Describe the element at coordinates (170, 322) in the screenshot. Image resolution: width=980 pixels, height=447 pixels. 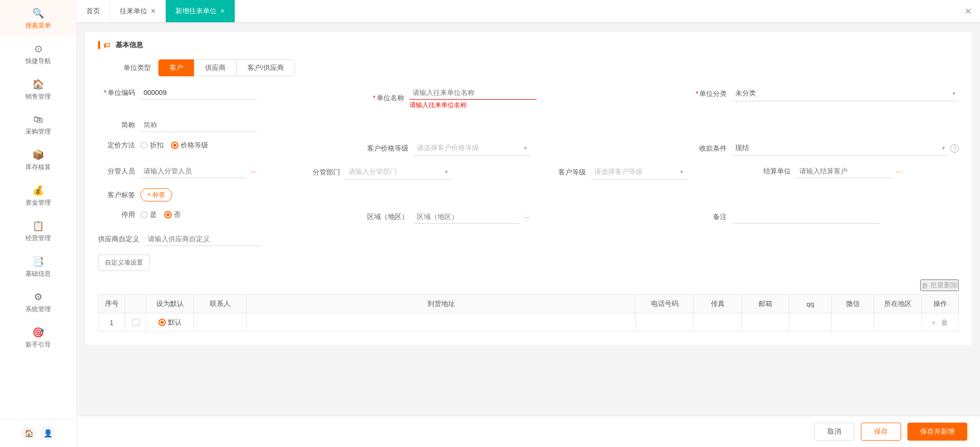
I see `row-default-radio: 默认` at that location.